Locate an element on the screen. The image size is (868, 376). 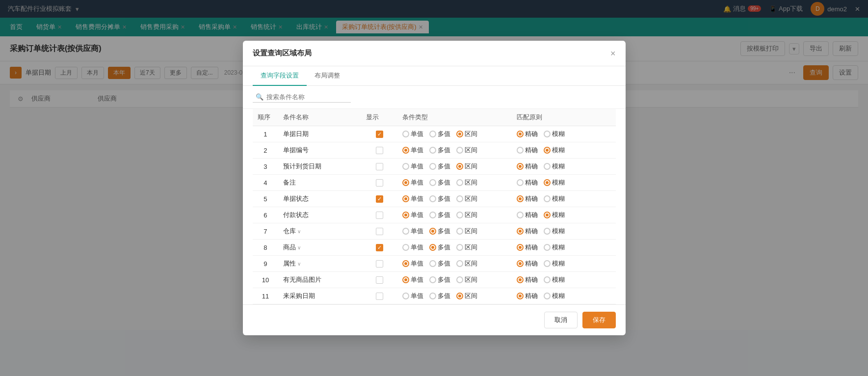
tab-layout-adjust: 布局调整 is located at coordinates (327, 76).